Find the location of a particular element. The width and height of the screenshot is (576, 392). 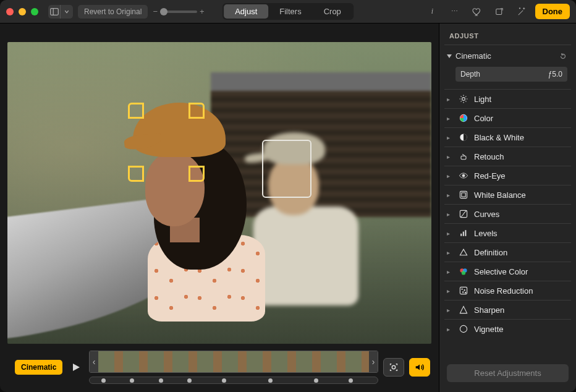

white-balance-icon is located at coordinates (464, 195).